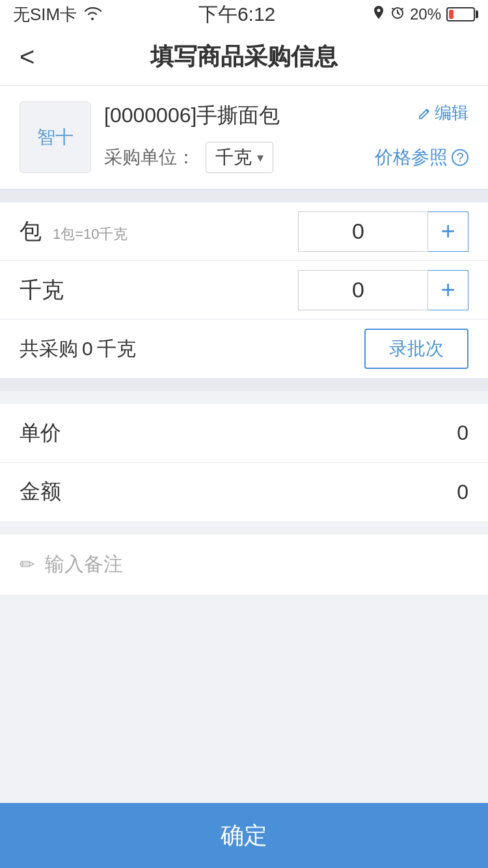 The image size is (488, 868). Describe the element at coordinates (45, 14) in the screenshot. I see `carrier-text: 无SIM卡` at that location.